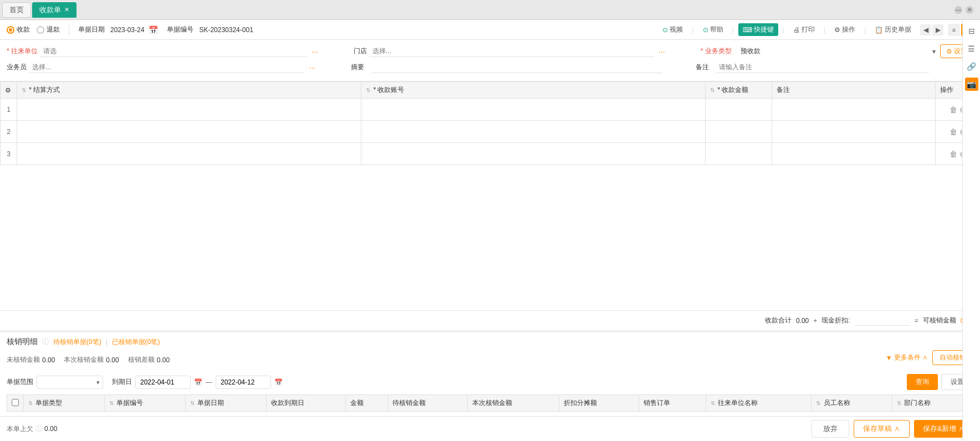  I want to click on type-sort, so click(31, 403).